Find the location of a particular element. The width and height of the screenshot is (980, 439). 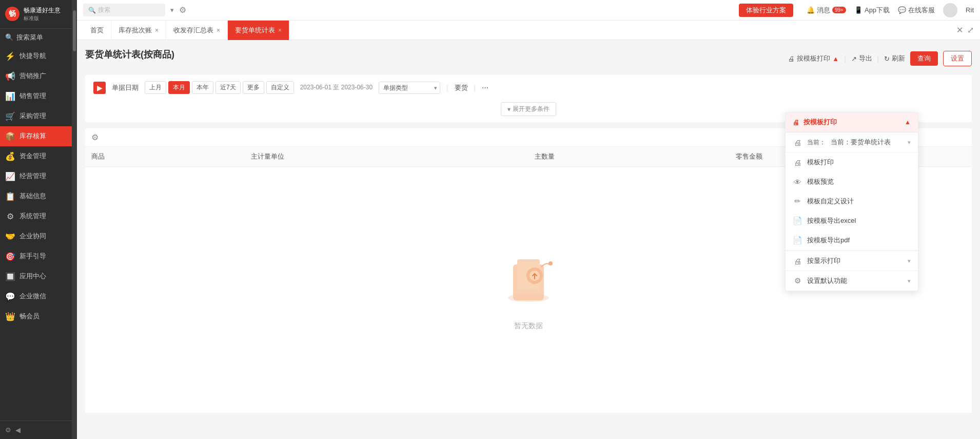

dropdown-header-left: 🖨 按模板打印 is located at coordinates (815, 122).